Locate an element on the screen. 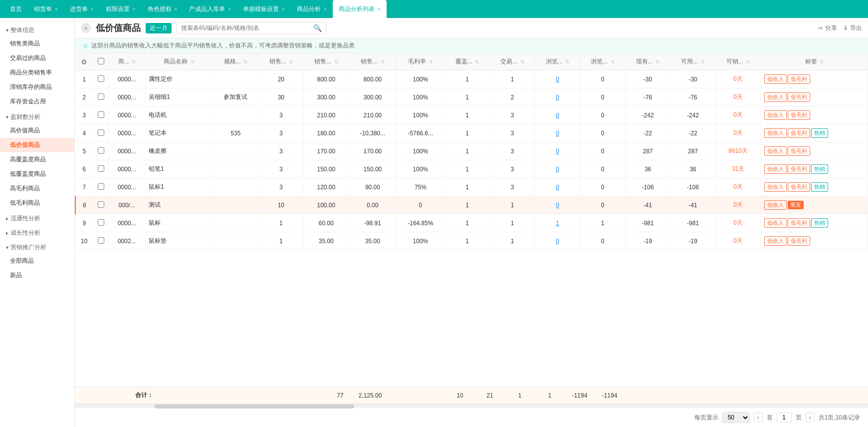  col-gear: ⚙ is located at coordinates (84, 62).